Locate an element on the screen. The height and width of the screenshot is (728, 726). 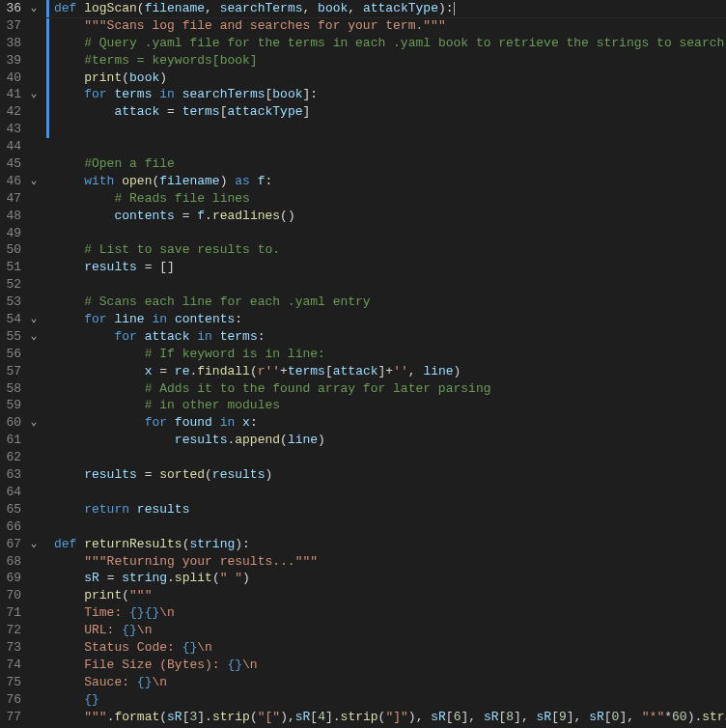
code-line: #terms = keywords[book] is located at coordinates (390, 61).